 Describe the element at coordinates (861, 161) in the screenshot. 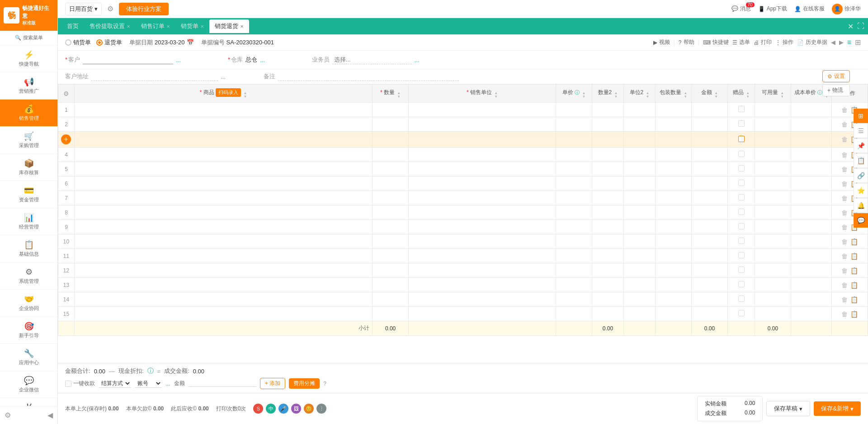

I see `float-btn-4: 📋` at that location.